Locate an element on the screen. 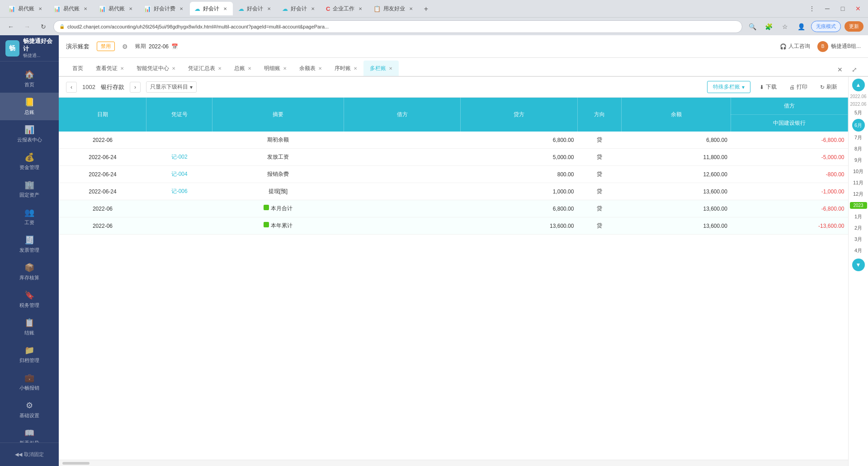 The height and width of the screenshot is (466, 868). cal-month-11: 11月 is located at coordinates (859, 183).